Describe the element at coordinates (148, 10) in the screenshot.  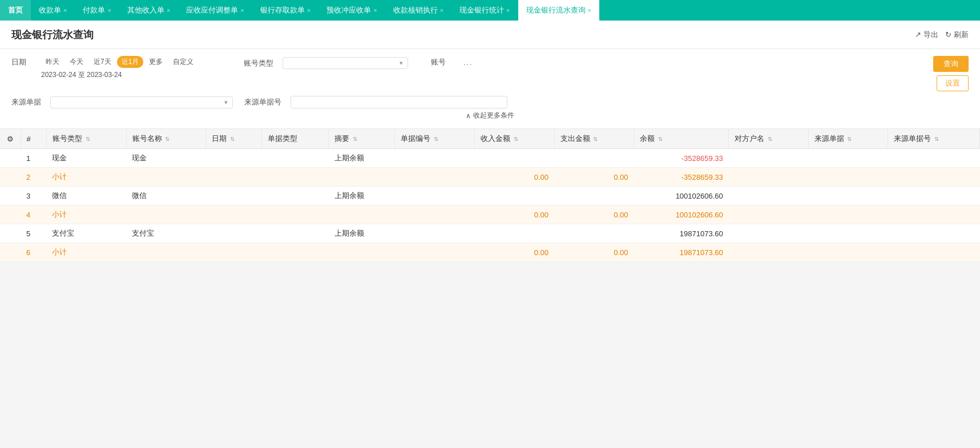
I see `nav-item-other-income: 其他收入单 ×` at that location.